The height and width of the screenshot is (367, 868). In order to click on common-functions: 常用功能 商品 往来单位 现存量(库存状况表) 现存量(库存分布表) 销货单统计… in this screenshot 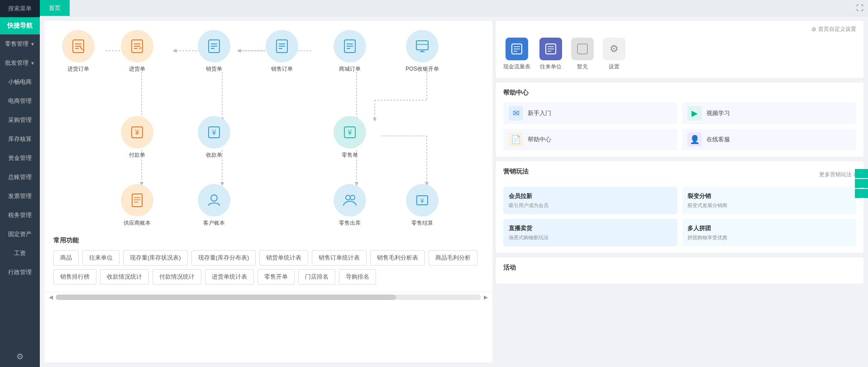, I will do `click(268, 261)`.